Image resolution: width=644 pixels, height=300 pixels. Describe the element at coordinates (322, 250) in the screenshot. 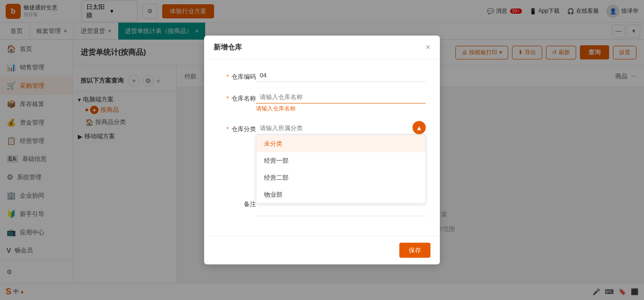

I see `modal-footer: 保存` at that location.